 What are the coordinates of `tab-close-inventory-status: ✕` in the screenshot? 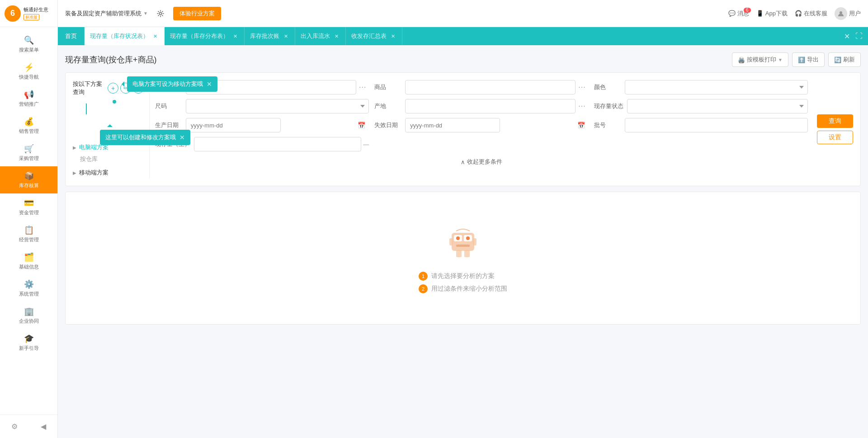 It's located at (155, 36).